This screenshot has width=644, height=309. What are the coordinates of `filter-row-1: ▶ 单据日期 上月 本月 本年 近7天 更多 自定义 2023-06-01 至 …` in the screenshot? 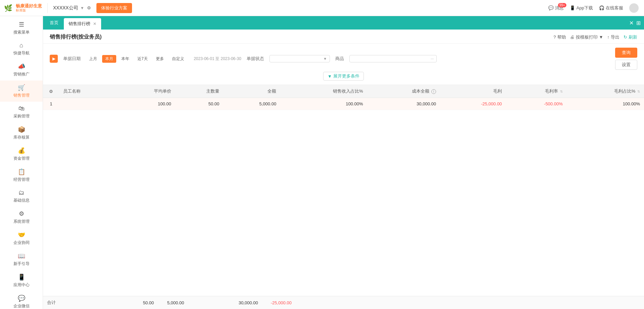 It's located at (343, 59).